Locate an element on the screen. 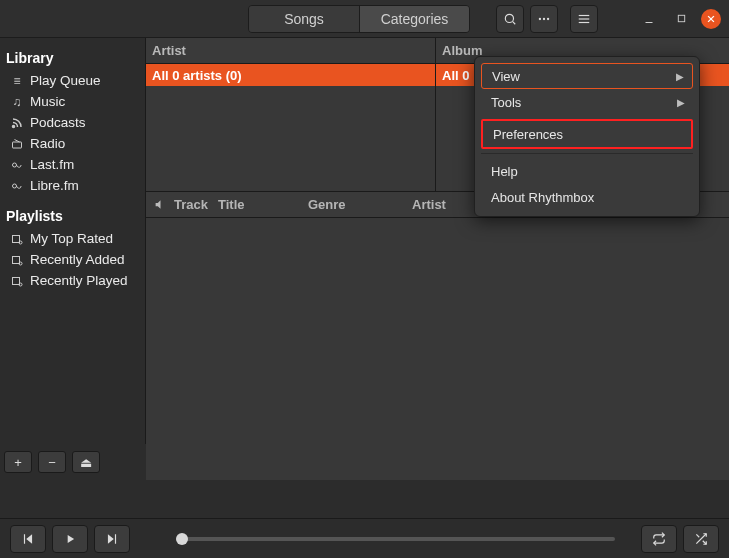 The width and height of the screenshot is (729, 558). sidebar-item-label: Recently Added is located at coordinates (78, 260).